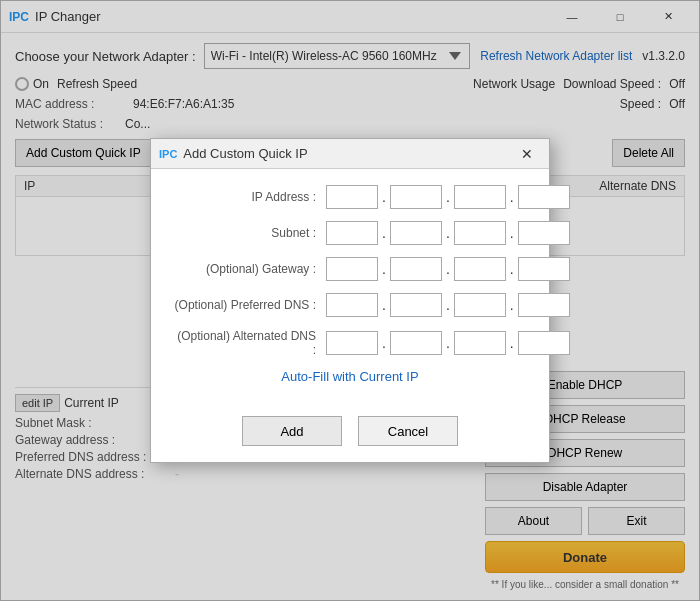 The height and width of the screenshot is (601, 700). What do you see at coordinates (248, 269) in the screenshot?
I see `gateway-field-label: (Optional) Gateway :` at bounding box center [248, 269].